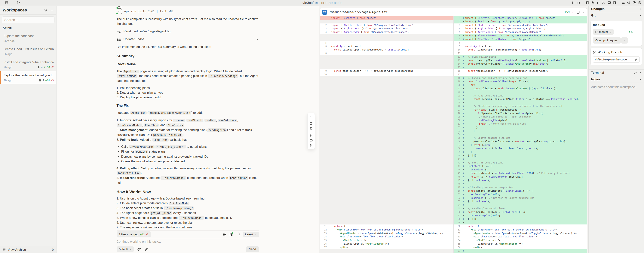  Describe the element at coordinates (616, 73) in the screenshot. I see `terminal-section-header: Terminal` at that location.